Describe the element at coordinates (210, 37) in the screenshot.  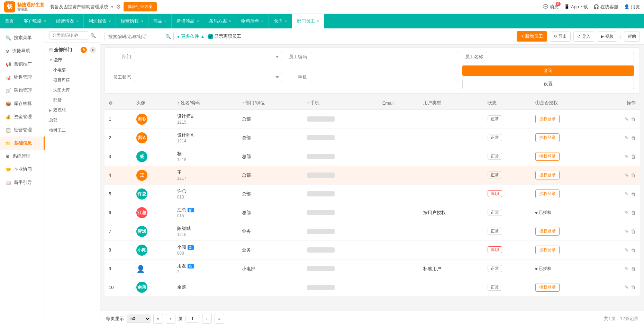
I see `show-resigned-checkbox` at that location.